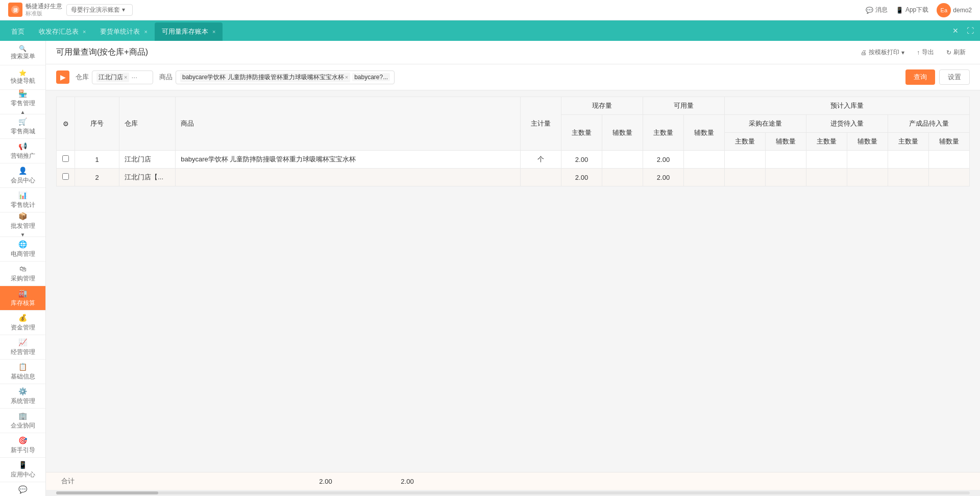 The width and height of the screenshot is (980, 496). Describe the element at coordinates (22, 421) in the screenshot. I see `sidebar-item-enterprise: 🏢 企业协同` at that location.